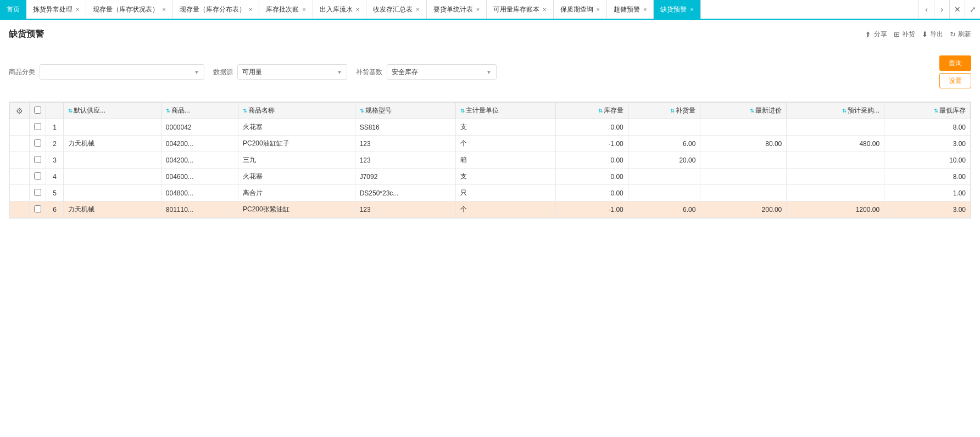  I want to click on datasource-chevron-icon: ▼, so click(339, 72).